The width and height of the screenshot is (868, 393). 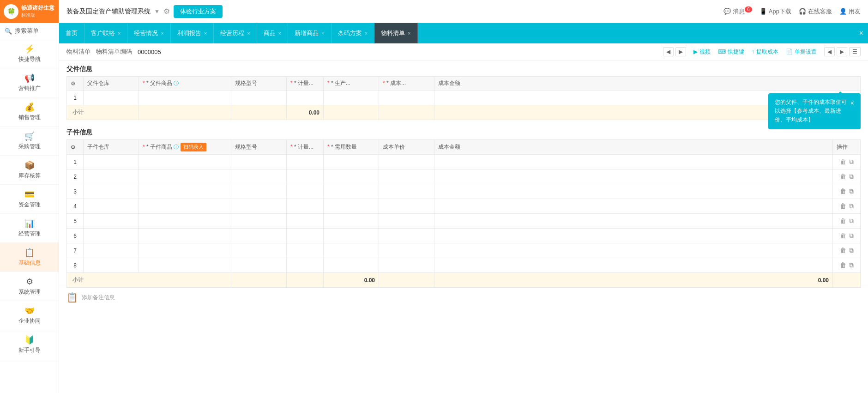 I want to click on tab-customers: 客户联络 ×, so click(x=106, y=33).